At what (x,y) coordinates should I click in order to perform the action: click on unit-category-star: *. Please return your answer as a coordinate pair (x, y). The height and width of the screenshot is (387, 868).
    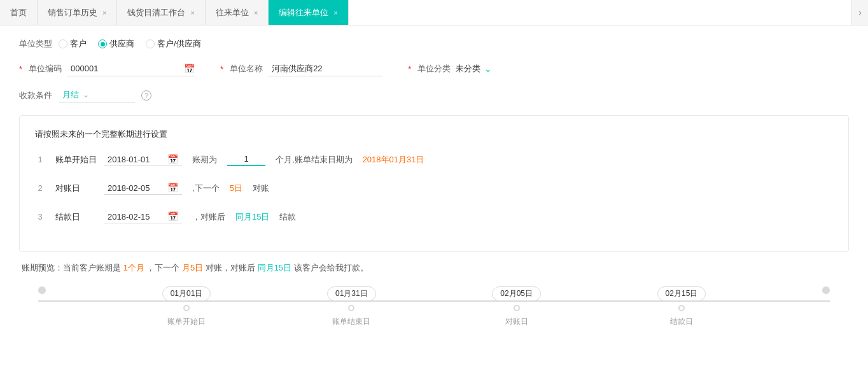
    Looking at the image, I should click on (410, 69).